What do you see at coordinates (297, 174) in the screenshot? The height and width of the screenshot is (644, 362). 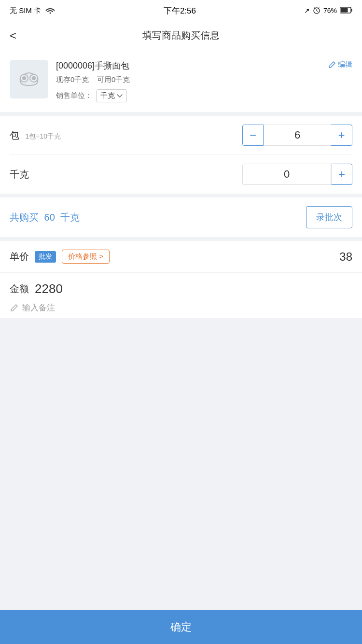 I see `kg-controls: +` at bounding box center [297, 174].